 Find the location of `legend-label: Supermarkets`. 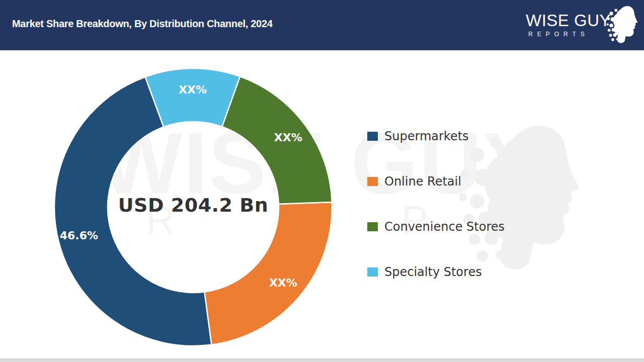

legend-label: Supermarkets is located at coordinates (427, 136).